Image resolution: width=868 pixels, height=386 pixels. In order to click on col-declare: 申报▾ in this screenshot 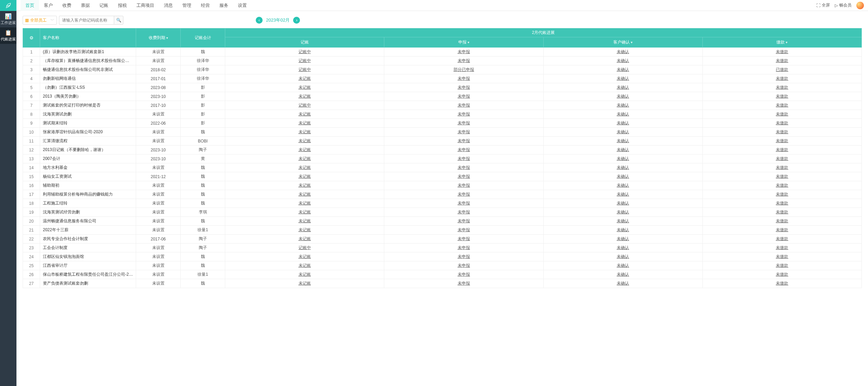, I will do `click(464, 42)`.